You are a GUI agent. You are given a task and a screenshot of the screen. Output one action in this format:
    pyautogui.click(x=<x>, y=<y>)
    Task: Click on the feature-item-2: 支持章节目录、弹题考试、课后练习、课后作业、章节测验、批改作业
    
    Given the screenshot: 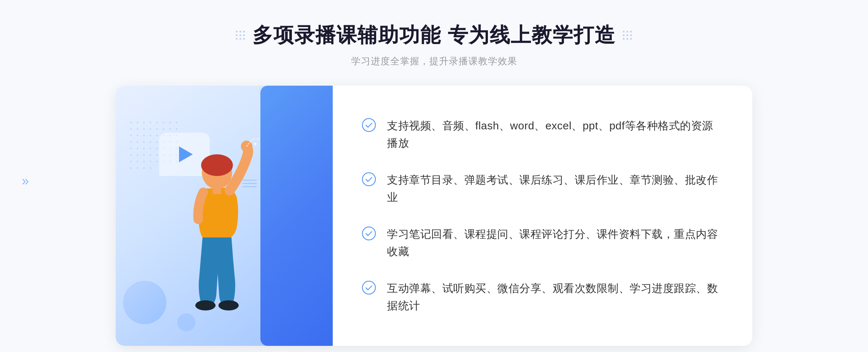 What is the action you would take?
    pyautogui.click(x=542, y=189)
    